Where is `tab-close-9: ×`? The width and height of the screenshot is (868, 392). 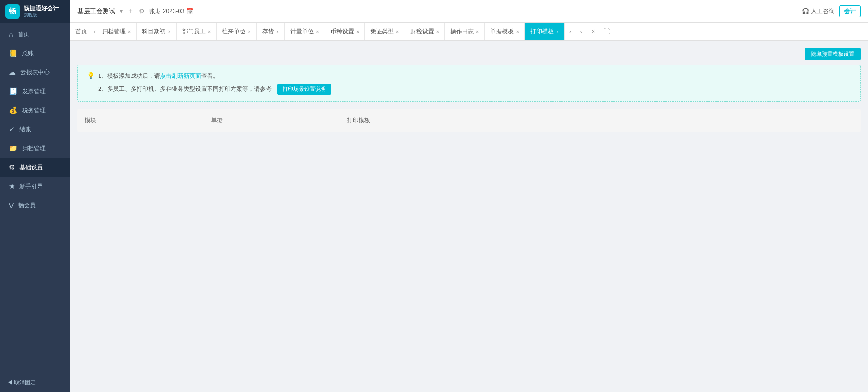
tab-close-9: × is located at coordinates (477, 32).